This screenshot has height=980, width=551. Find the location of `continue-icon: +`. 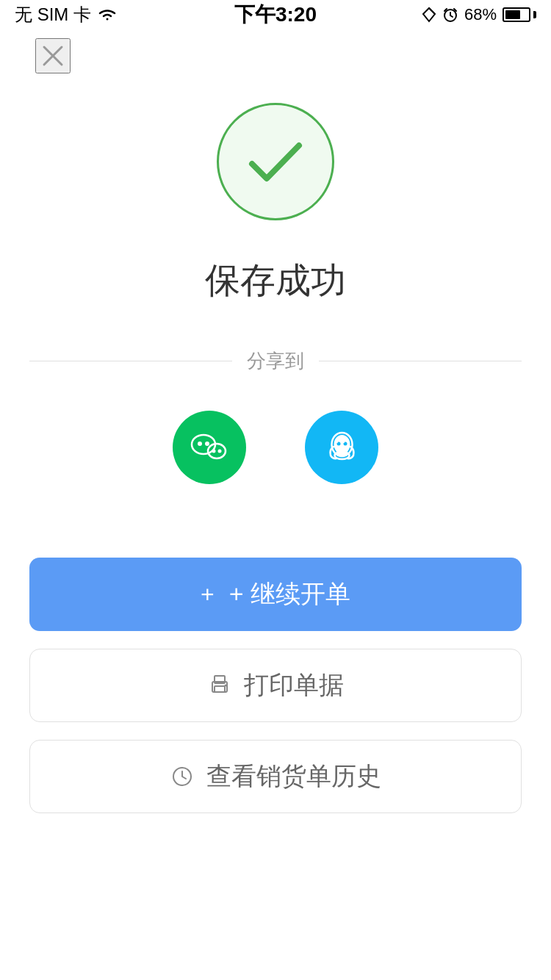

continue-icon: + is located at coordinates (207, 595).